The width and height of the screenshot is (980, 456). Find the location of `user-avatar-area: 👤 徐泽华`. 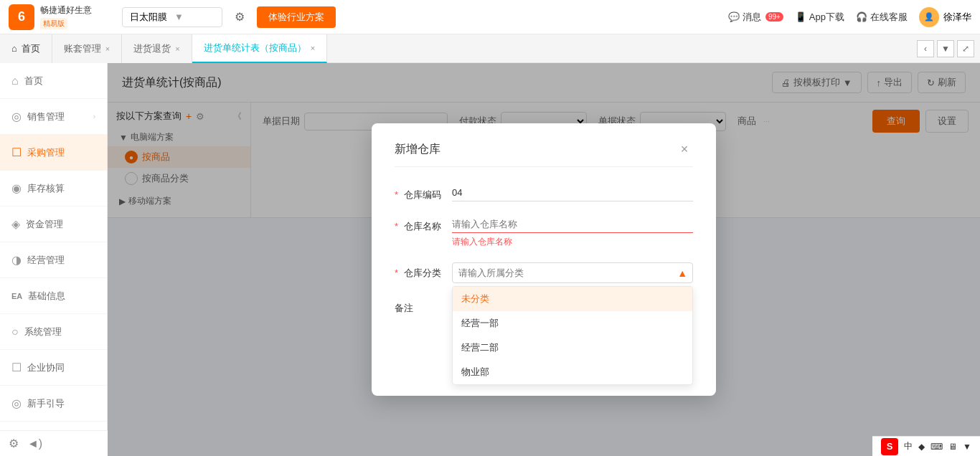

user-avatar-area: 👤 徐泽华 is located at coordinates (946, 17).